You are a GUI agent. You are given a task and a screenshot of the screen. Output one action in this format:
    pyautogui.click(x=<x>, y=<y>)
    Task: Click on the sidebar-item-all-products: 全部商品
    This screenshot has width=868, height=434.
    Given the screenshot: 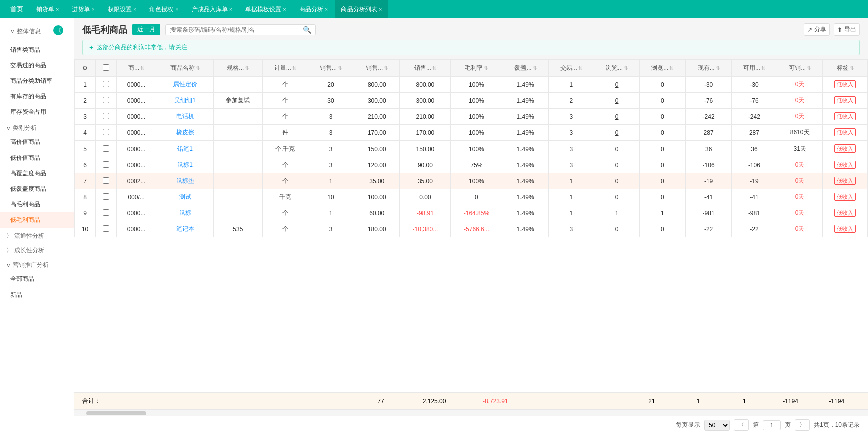 What is the action you would take?
    pyautogui.click(x=37, y=279)
    